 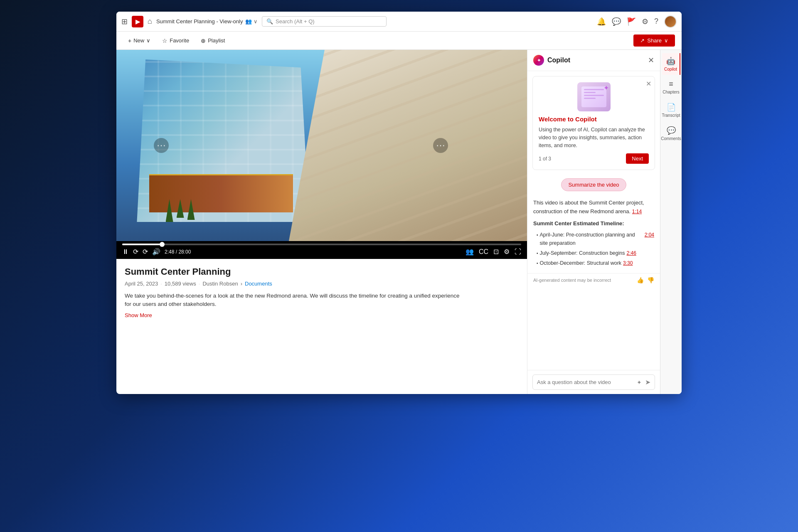 I want to click on share-label: Share, so click(x=654, y=41).